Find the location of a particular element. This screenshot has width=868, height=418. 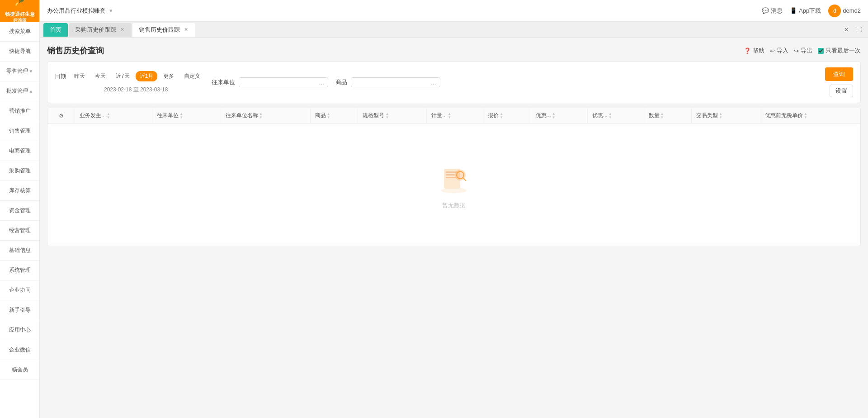

help-label: 帮助 is located at coordinates (759, 51).